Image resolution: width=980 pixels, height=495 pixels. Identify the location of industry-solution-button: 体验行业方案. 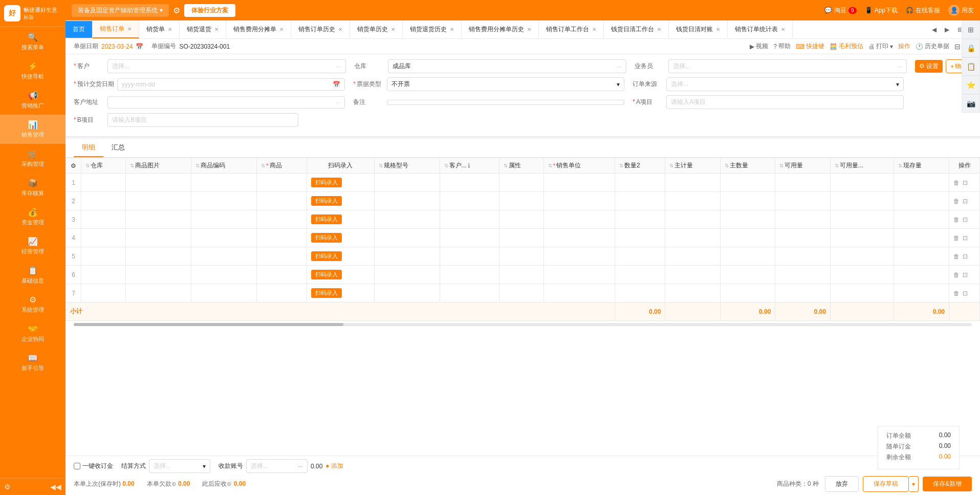
(210, 10).